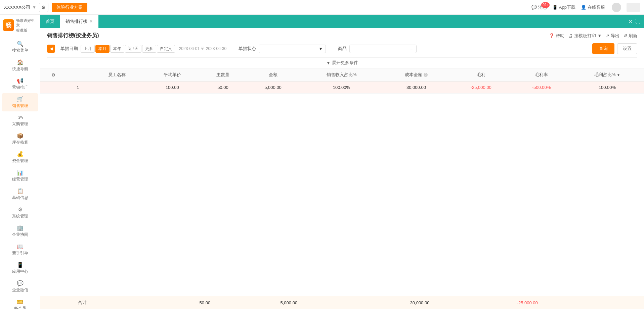  What do you see at coordinates (289, 303) in the screenshot?
I see `footer-amount: 5,000.00` at bounding box center [289, 303].